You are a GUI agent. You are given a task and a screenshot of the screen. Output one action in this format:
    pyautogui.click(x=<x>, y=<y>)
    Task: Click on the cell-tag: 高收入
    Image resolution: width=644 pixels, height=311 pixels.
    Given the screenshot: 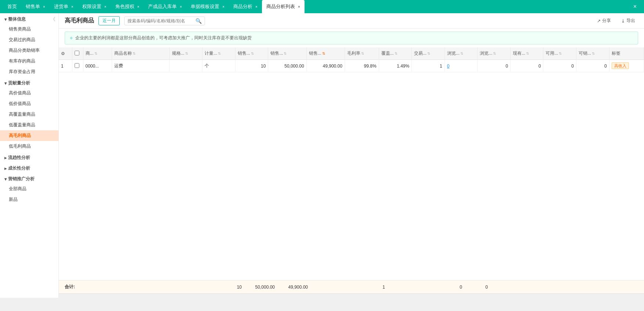 What is the action you would take?
    pyautogui.click(x=626, y=66)
    